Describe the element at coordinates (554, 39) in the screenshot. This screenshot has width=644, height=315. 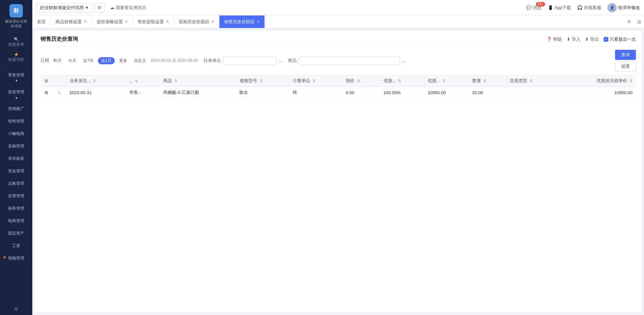
I see `help-link: ❓ 帮助` at that location.